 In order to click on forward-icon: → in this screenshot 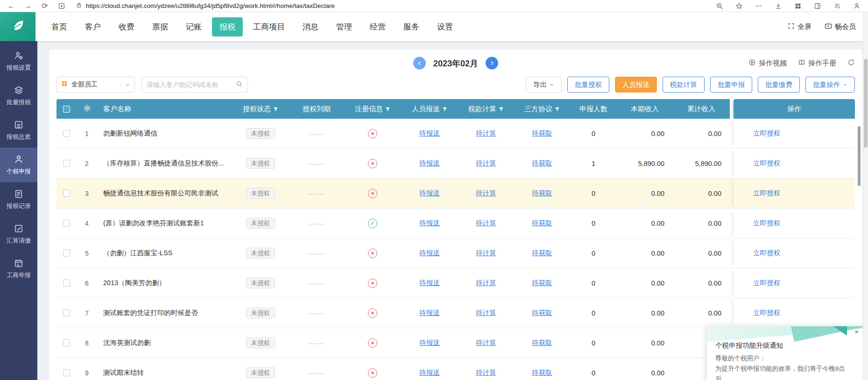, I will do `click(28, 6)`.